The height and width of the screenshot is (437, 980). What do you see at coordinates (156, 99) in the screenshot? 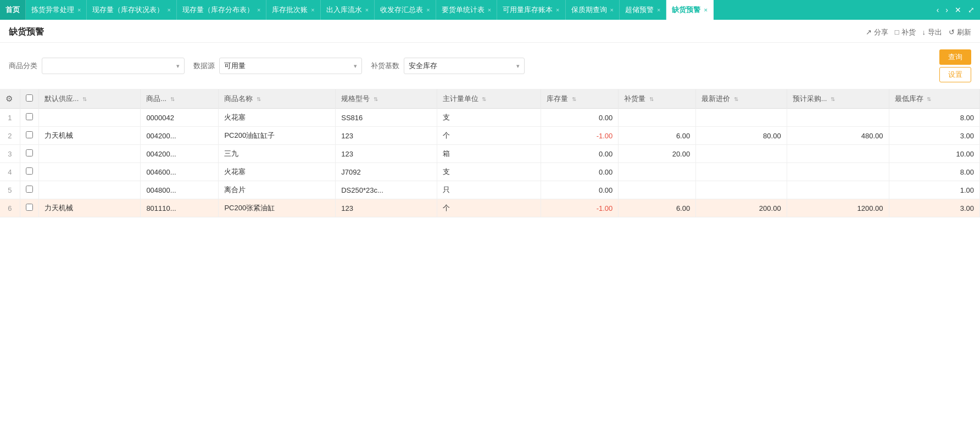
I see `product-code-col-label: 商品...` at bounding box center [156, 99].